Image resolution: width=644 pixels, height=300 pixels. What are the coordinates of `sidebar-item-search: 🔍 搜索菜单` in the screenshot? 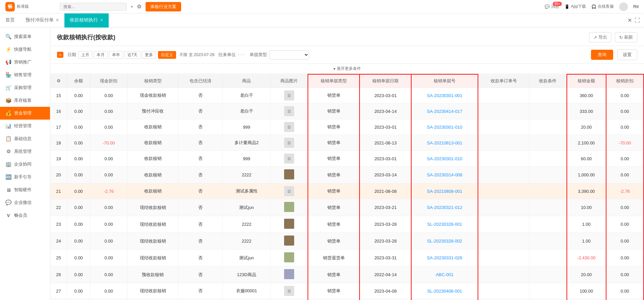 It's located at (25, 37).